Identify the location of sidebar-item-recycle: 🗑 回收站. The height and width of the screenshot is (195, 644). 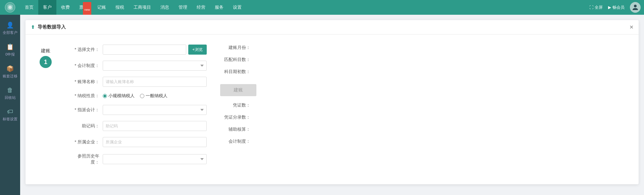
(10, 93).